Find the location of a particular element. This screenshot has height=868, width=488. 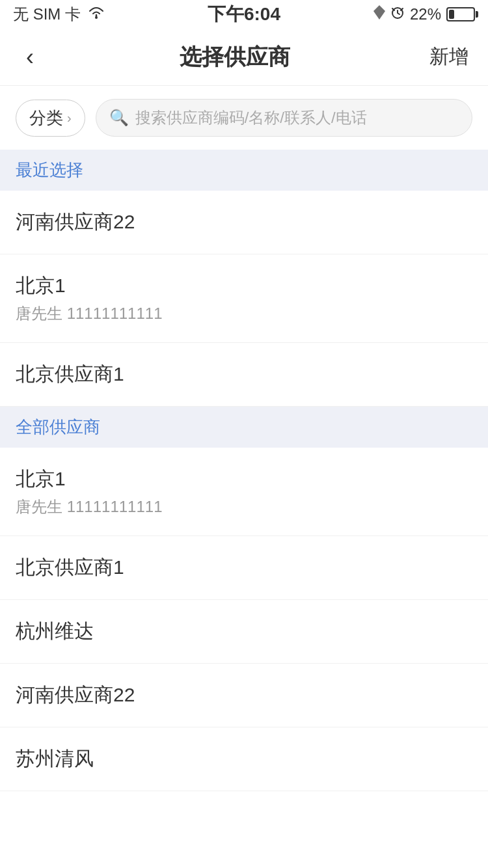

chevron-right-icon: › is located at coordinates (69, 118).